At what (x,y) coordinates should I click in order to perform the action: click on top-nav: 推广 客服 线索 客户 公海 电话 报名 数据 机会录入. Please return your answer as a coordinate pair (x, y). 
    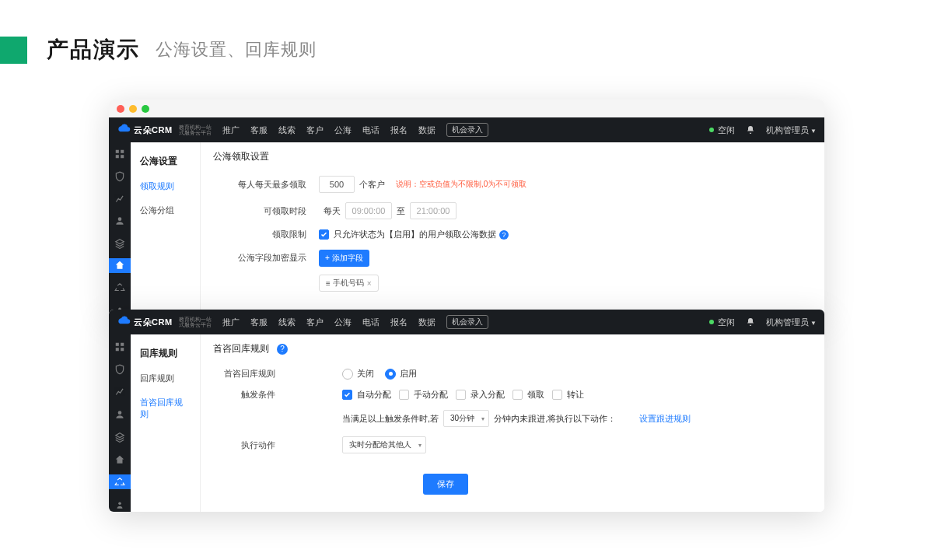
    Looking at the image, I should click on (355, 130).